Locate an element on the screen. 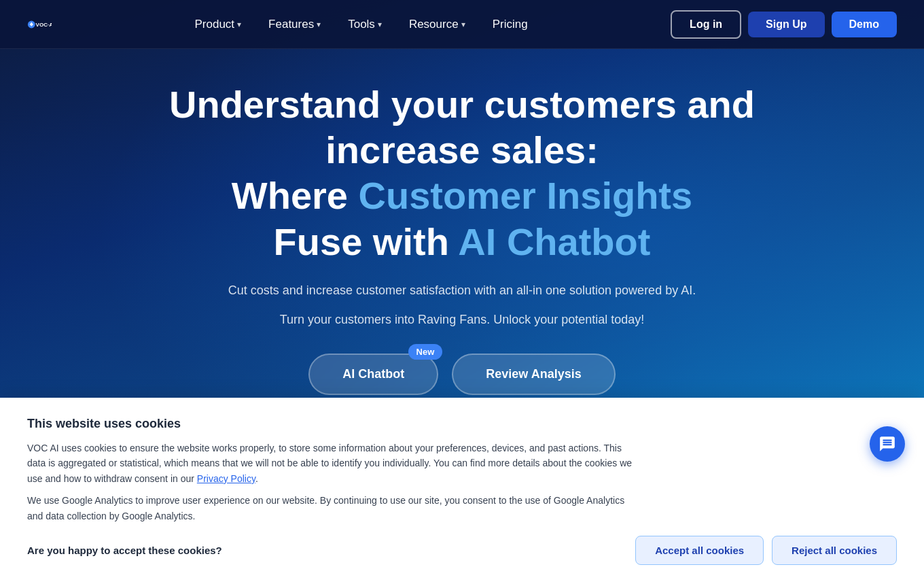 The height and width of the screenshot is (584, 924). hero-title-line2-highlight: Customer Insights is located at coordinates (526, 196).